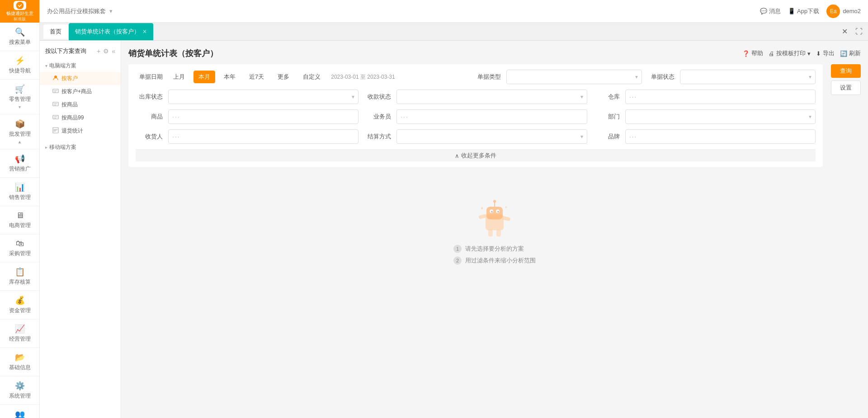  I want to click on salesperson-dots: ···, so click(405, 117).